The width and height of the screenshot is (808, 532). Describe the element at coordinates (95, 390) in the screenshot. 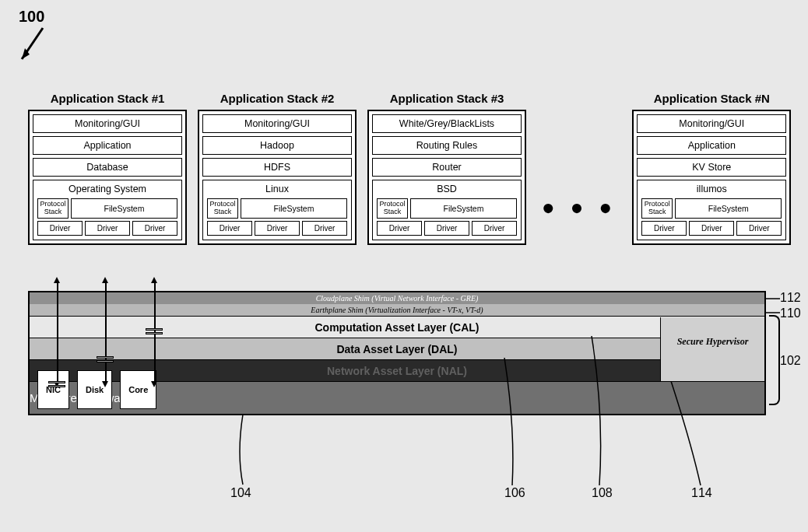

I see `disk-block: Disk` at that location.